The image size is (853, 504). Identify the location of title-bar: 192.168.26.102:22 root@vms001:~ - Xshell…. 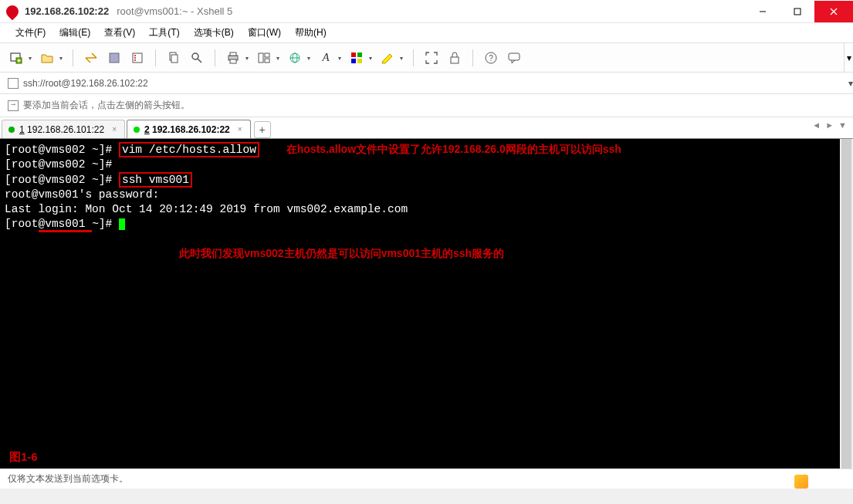
(426, 12).